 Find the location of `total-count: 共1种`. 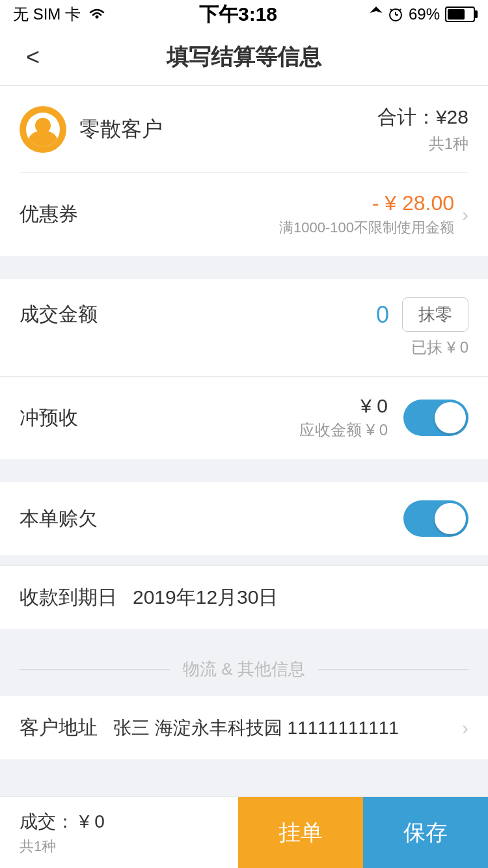

total-count: 共1种 is located at coordinates (423, 144).